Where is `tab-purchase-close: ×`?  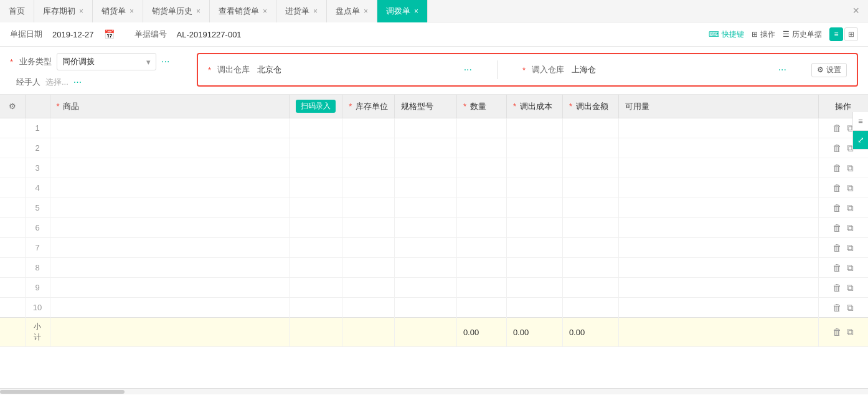 tab-purchase-close: × is located at coordinates (315, 11).